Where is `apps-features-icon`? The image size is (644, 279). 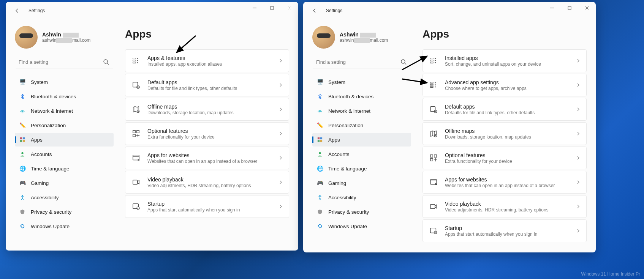
apps-features-icon is located at coordinates (434, 61).